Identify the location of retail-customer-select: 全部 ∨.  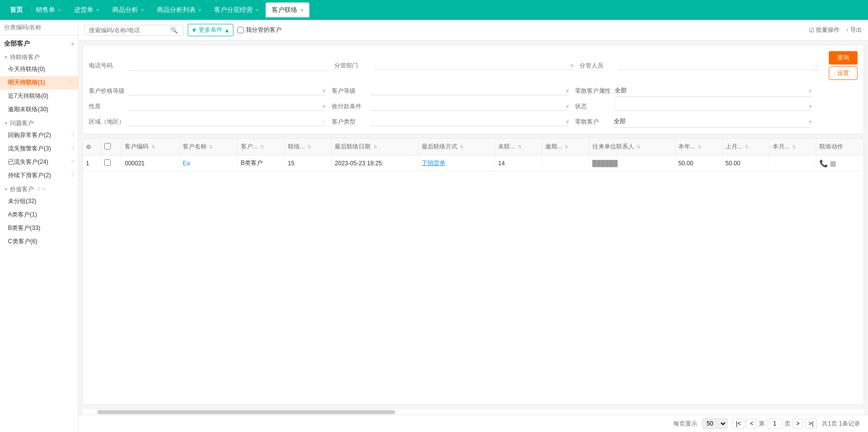
(713, 122).